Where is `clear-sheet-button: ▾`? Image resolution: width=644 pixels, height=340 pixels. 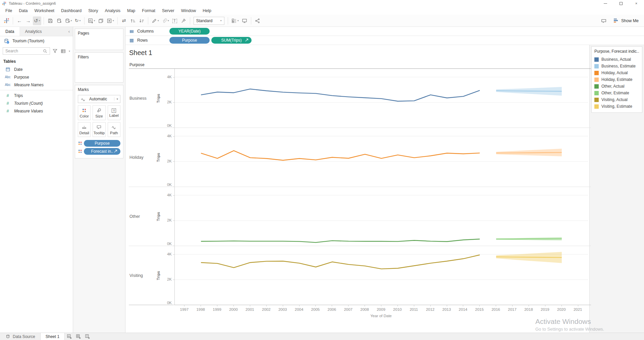 clear-sheet-button: ▾ is located at coordinates (110, 21).